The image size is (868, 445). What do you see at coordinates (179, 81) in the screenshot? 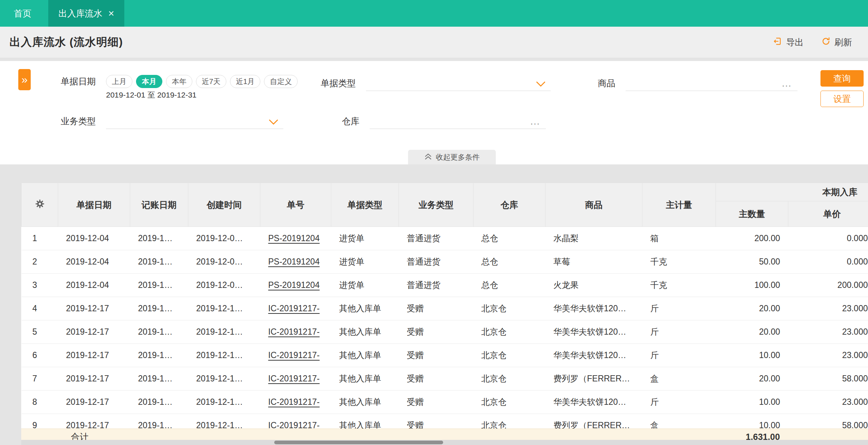
I see `date-pill: 本年` at bounding box center [179, 81].